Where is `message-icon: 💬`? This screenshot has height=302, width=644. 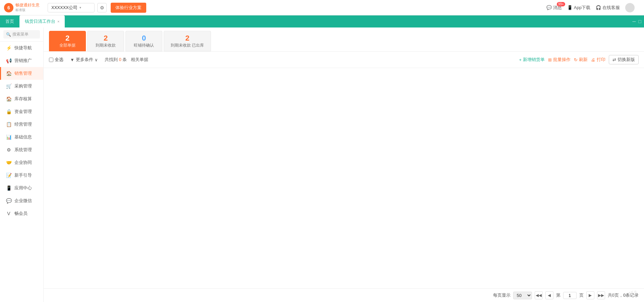
message-icon: 💬 is located at coordinates (549, 7).